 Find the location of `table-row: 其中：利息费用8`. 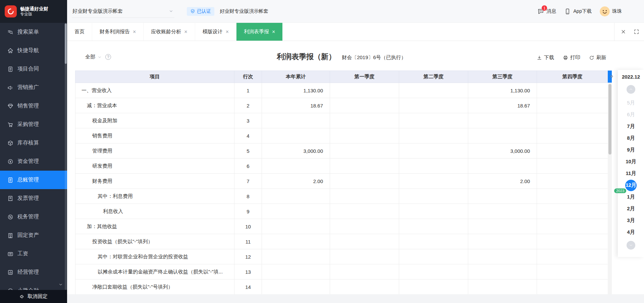

table-row: 其中：利息费用8 is located at coordinates (342, 196).